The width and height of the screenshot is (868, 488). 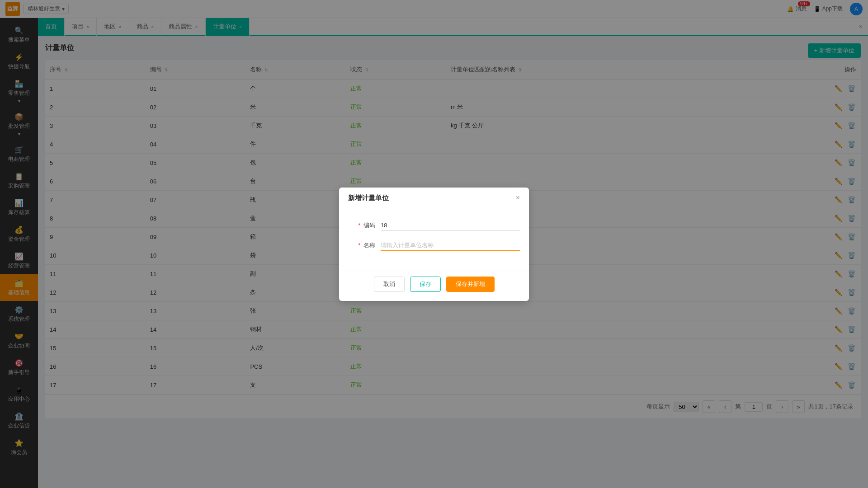 I want to click on name-field-label: * 名称, so click(x=362, y=245).